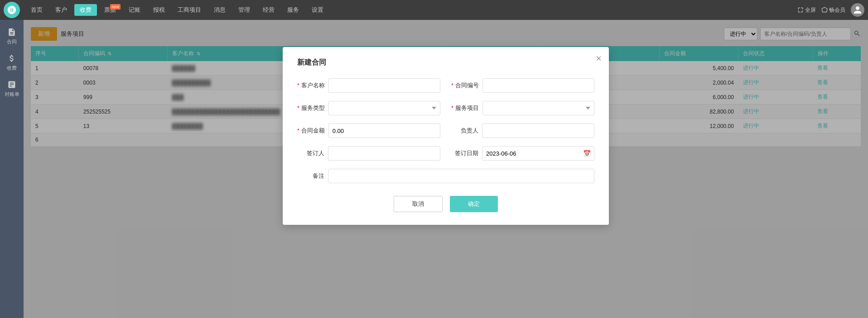 The width and height of the screenshot is (868, 318). Describe the element at coordinates (311, 153) in the screenshot. I see `signer-label: 签订人` at that location.